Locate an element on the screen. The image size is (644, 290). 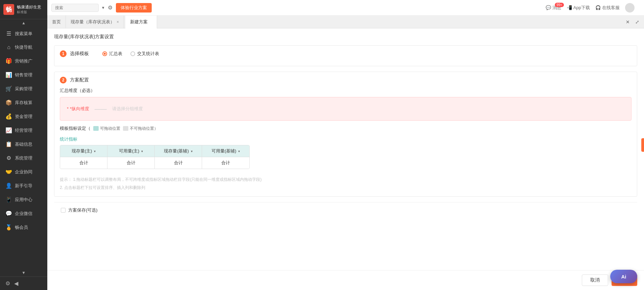
app-name: 畅康通好生意 is located at coordinates (29, 7).